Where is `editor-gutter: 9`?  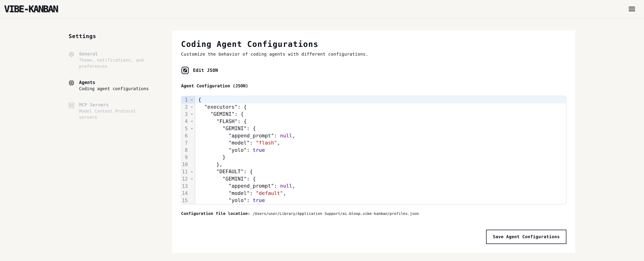
editor-gutter: 9 is located at coordinates (188, 157).